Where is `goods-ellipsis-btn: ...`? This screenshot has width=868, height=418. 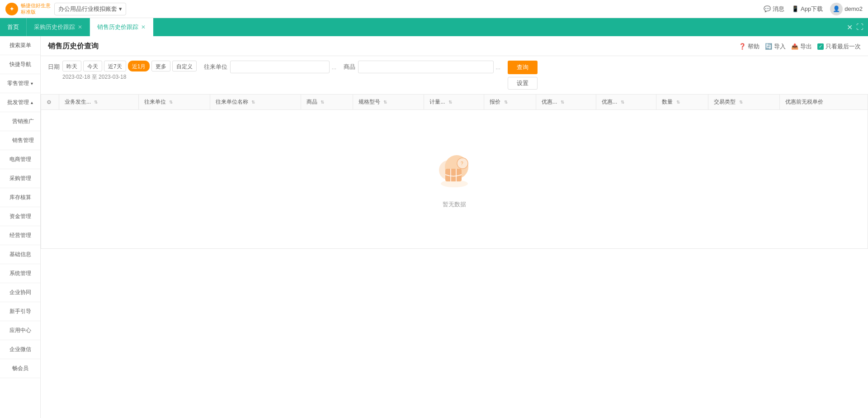
goods-ellipsis-btn: ... is located at coordinates (498, 67).